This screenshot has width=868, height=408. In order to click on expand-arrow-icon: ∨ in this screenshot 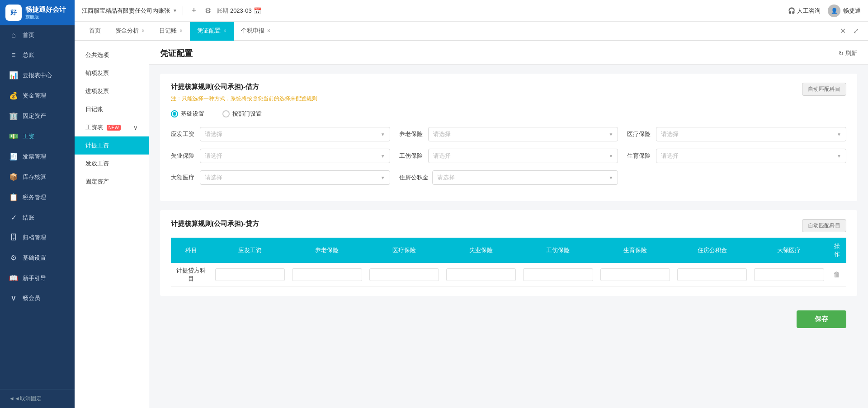, I will do `click(136, 127)`.